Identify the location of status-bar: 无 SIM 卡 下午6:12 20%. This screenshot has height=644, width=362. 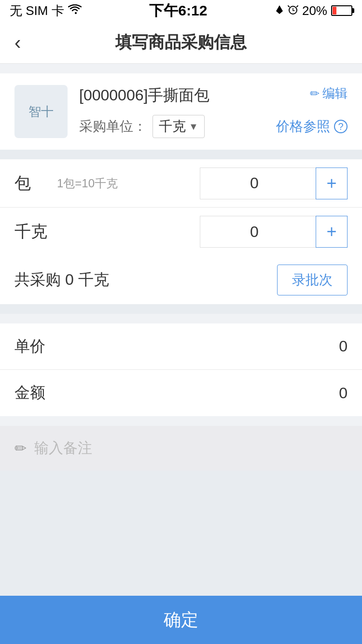
(181, 11).